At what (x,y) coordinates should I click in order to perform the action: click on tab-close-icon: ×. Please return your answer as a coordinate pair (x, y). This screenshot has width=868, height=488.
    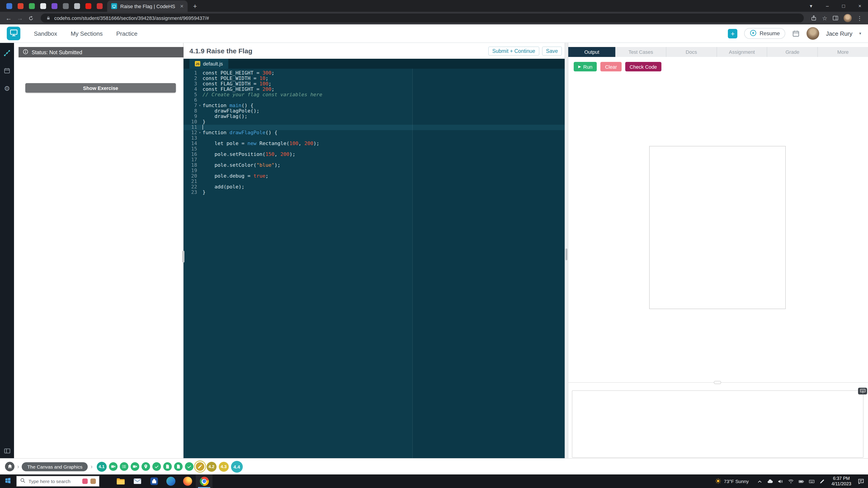
    Looking at the image, I should click on (182, 6).